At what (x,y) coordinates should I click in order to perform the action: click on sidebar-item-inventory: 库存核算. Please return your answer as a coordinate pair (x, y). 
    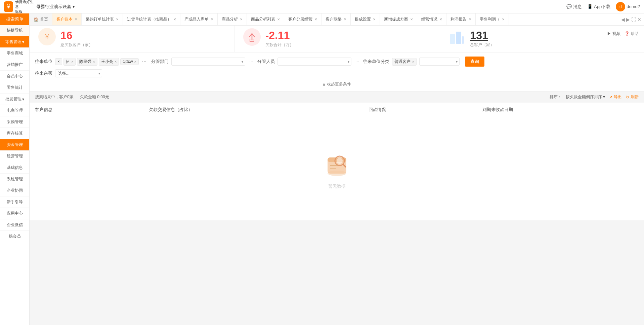
    Looking at the image, I should click on (15, 134).